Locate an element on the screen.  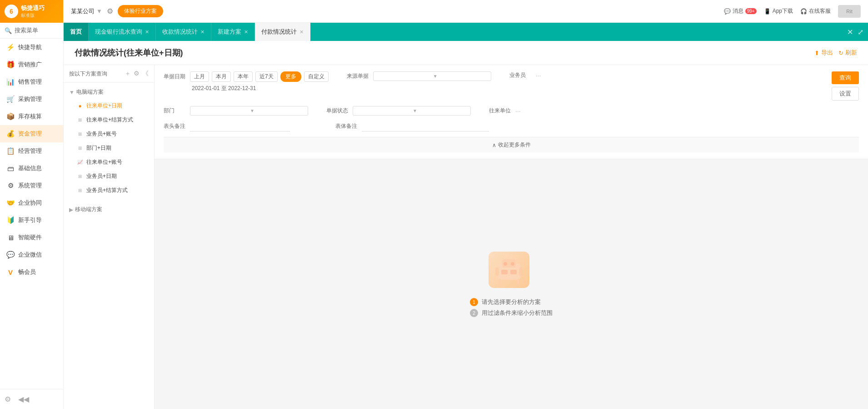
topbar-company: 某某公司 ▼ is located at coordinates (86, 11).